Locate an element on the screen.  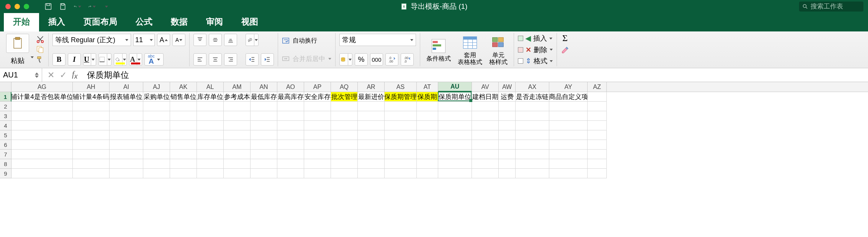
paste-dropdown-icon is located at coordinates (32, 58).